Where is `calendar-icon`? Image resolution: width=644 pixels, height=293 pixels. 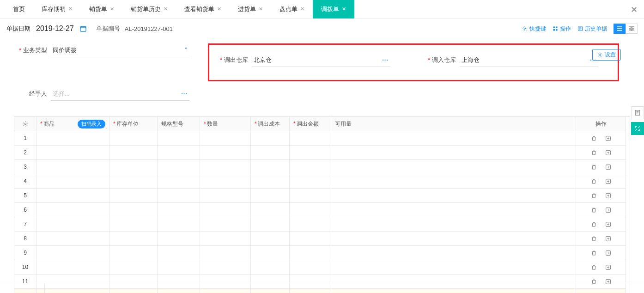 calendar-icon is located at coordinates (83, 29).